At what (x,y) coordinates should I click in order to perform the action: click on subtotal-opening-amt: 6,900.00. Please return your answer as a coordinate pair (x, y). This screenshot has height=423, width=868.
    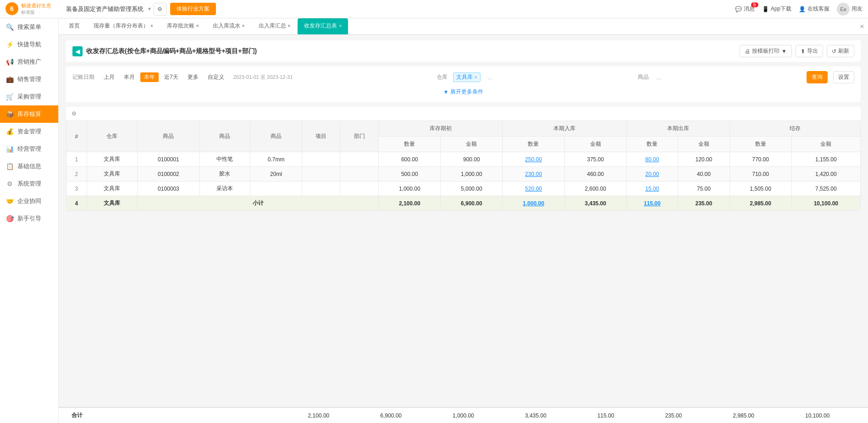
    Looking at the image, I should click on (471, 203).